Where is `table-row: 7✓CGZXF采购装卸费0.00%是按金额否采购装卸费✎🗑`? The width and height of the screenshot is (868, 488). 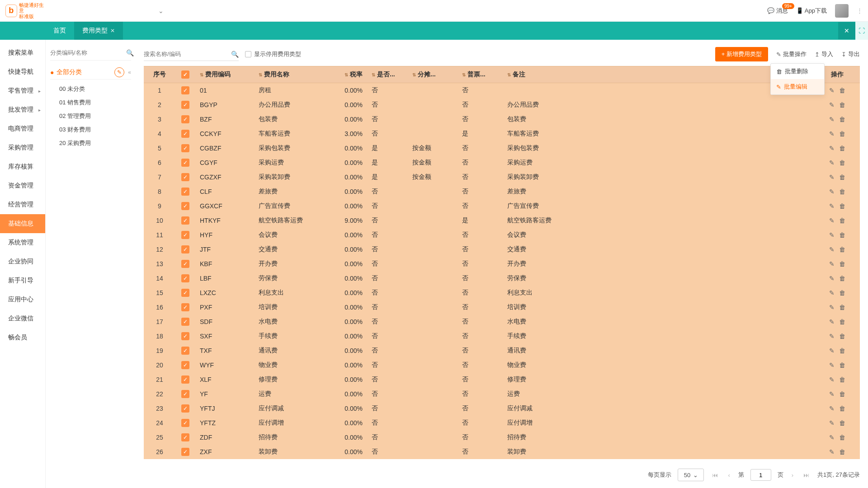
table-row: 7✓CGZXF采购装卸费0.00%是按金额否采购装卸费✎🗑 is located at coordinates (502, 177).